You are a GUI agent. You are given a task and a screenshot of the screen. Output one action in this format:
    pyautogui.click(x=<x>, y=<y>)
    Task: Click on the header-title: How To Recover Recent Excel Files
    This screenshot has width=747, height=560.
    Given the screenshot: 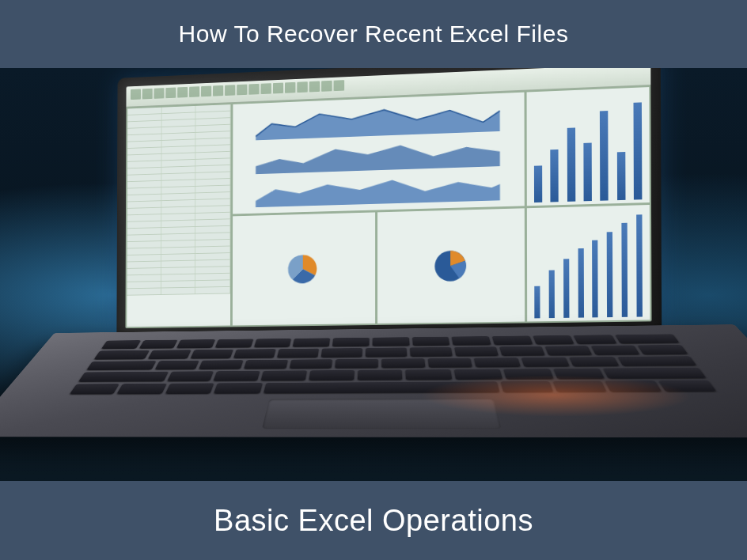 What is the action you would take?
    pyautogui.click(x=374, y=34)
    